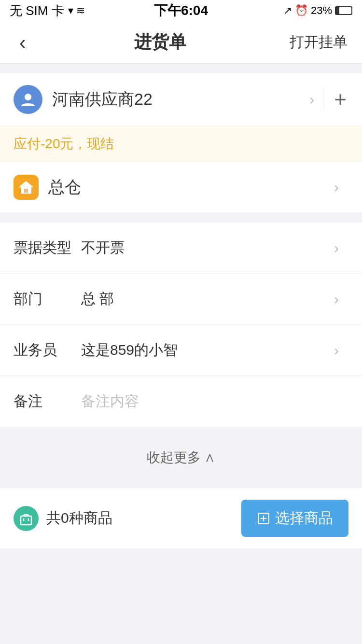  What do you see at coordinates (76, 11) in the screenshot?
I see `wifi-icon: ▾ ≋` at bounding box center [76, 11].